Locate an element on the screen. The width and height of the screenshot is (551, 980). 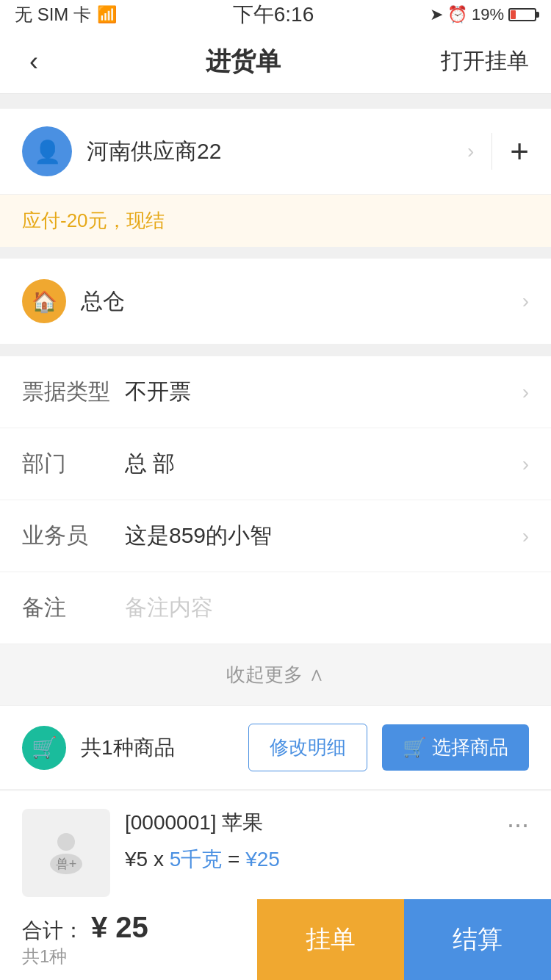
warehouse-row: 🏠 总仓 › is located at coordinates (276, 301).